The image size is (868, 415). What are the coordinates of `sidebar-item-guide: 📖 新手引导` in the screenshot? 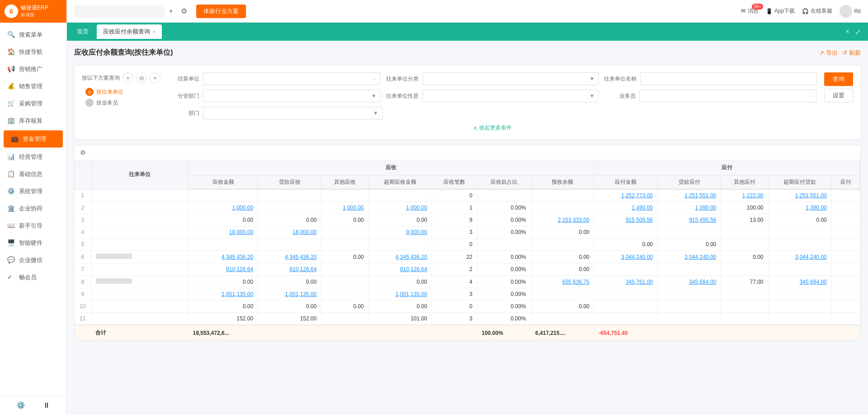 It's located at (33, 226).